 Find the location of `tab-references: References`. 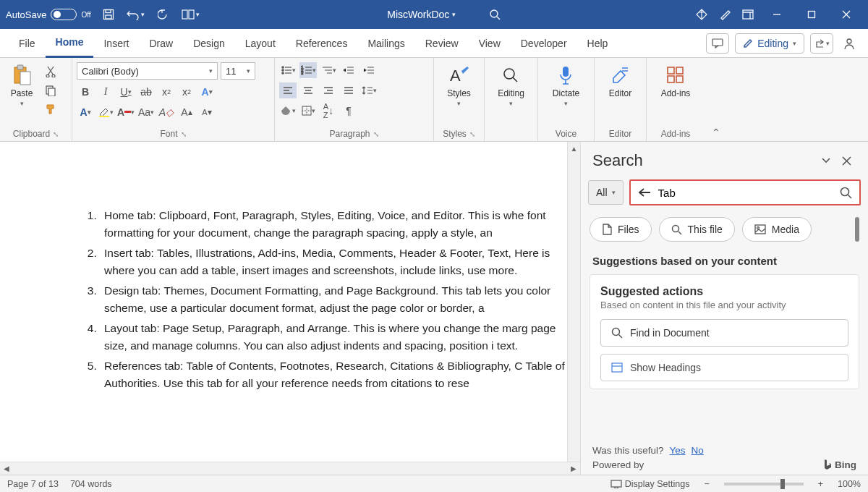

tab-references: References is located at coordinates (322, 43).